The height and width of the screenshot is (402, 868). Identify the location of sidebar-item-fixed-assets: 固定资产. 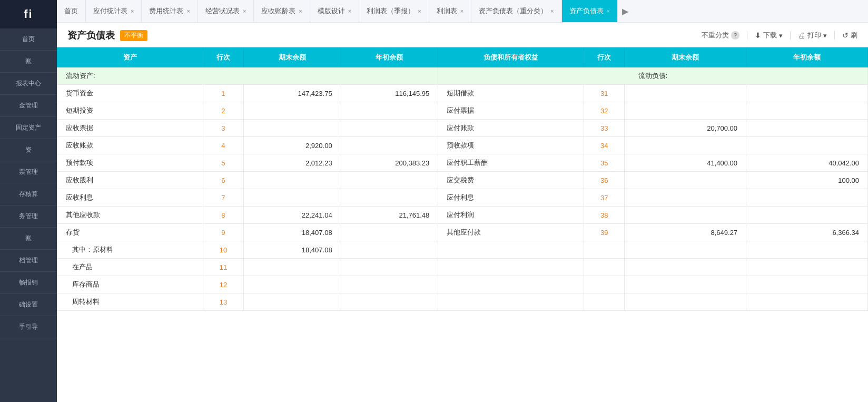
(28, 128).